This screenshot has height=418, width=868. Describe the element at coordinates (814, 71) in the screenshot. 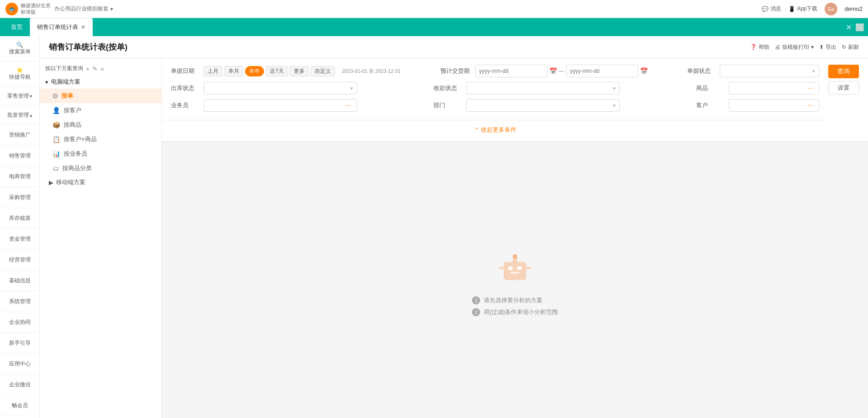

I see `status-arrow: ▾` at that location.